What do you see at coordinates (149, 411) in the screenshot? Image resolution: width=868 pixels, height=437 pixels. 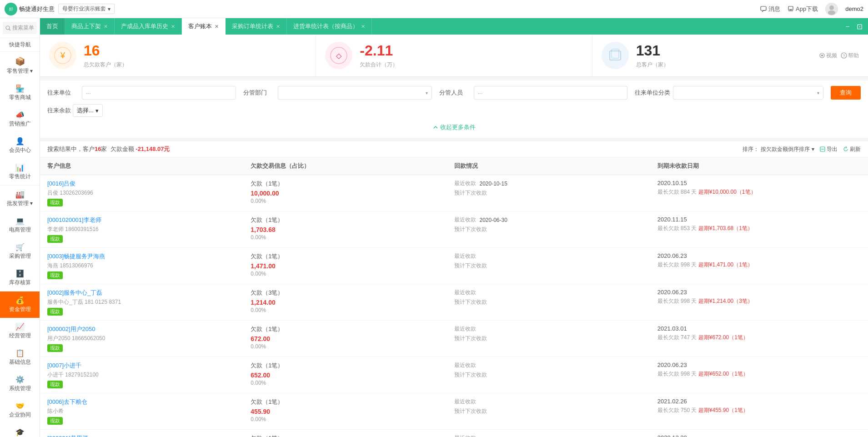 I see `customer-sub-7: 陈小希` at bounding box center [149, 411].